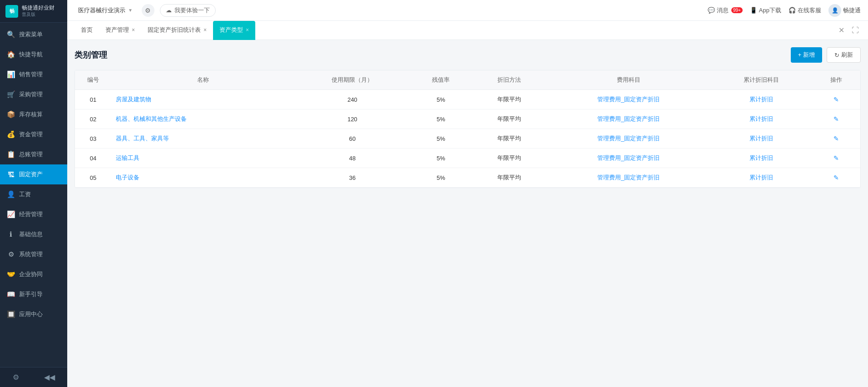 This screenshot has width=868, height=387. I want to click on nav-icon-system: ⚙, so click(11, 254).